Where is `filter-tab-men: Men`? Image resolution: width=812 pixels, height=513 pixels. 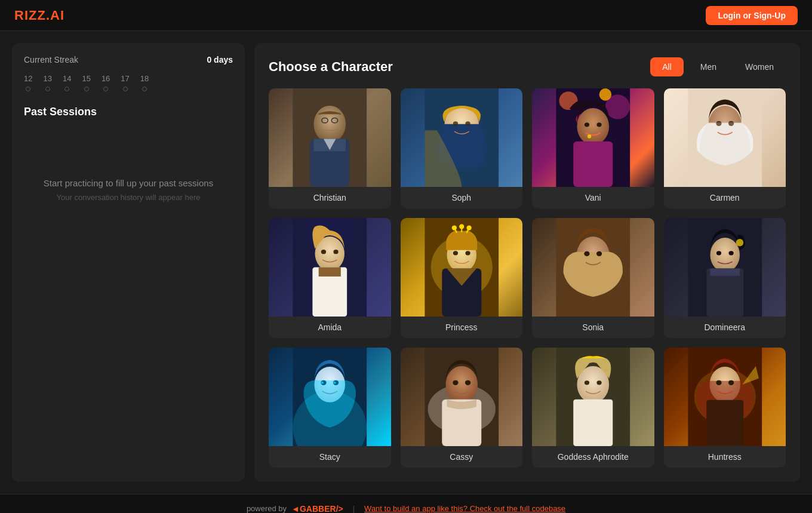 filter-tab-men: Men is located at coordinates (708, 67).